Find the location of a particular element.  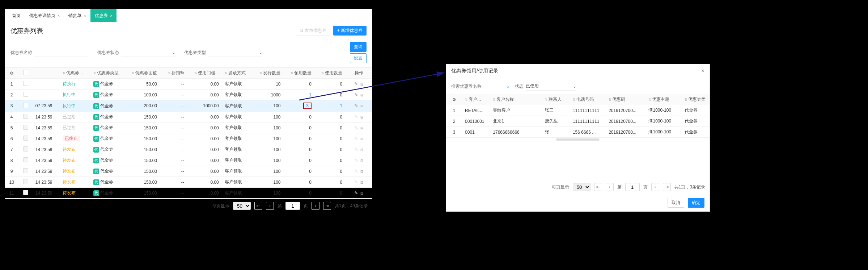

per-page-select: 50 is located at coordinates (242, 206).